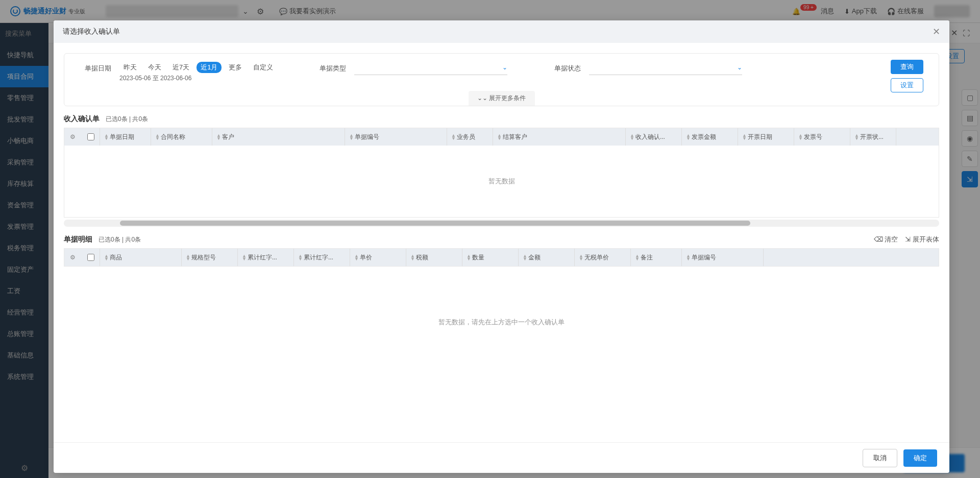  Describe the element at coordinates (501, 181) in the screenshot. I see `section1-empty: 暂无数据` at that location.